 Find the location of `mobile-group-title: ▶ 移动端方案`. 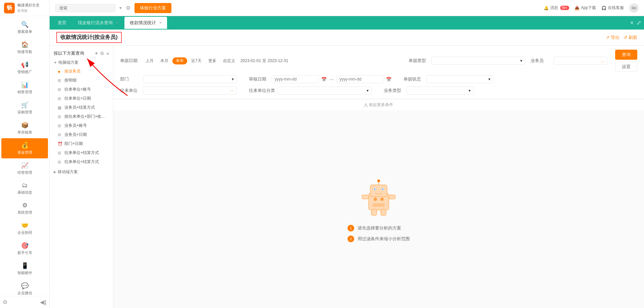

mobile-group-title: ▶ 移动端方案 is located at coordinates (81, 172).